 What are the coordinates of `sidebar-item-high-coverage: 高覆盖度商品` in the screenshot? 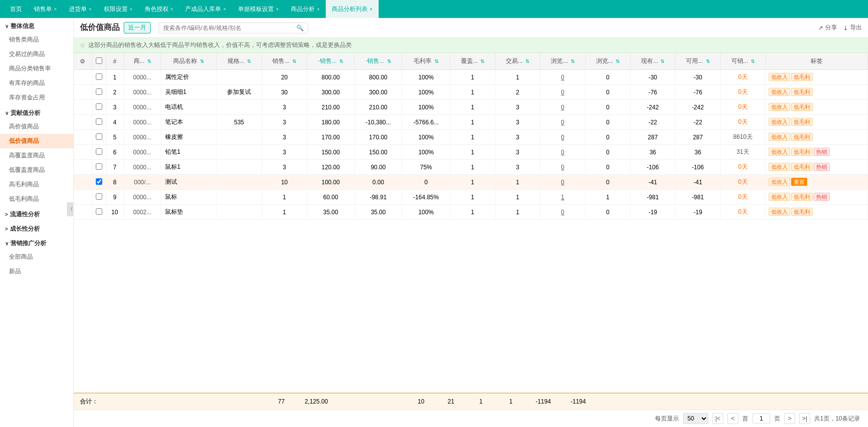 It's located at (37, 156).